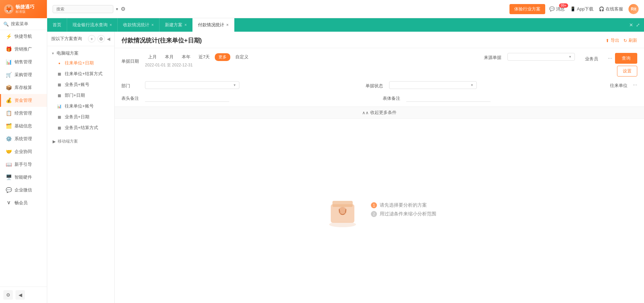 This screenshot has height=303, width=644. What do you see at coordinates (185, 25) in the screenshot?
I see `new-scheme-tab-close: ×` at bounding box center [185, 25].